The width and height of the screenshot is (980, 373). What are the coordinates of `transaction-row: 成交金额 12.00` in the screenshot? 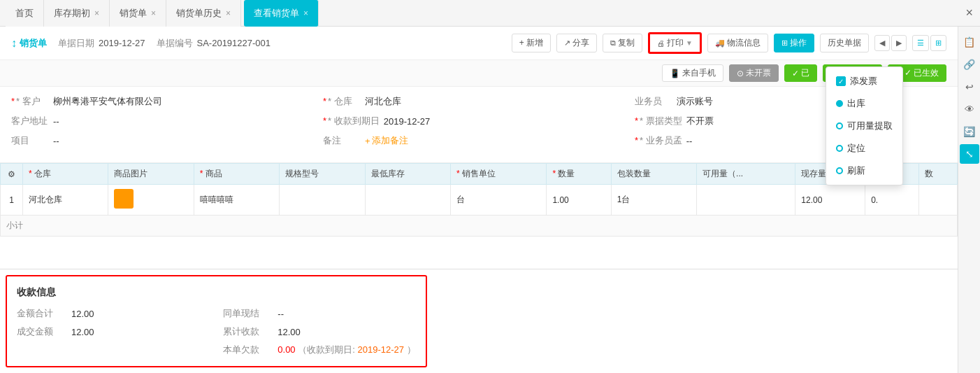 It's located at (113, 332).